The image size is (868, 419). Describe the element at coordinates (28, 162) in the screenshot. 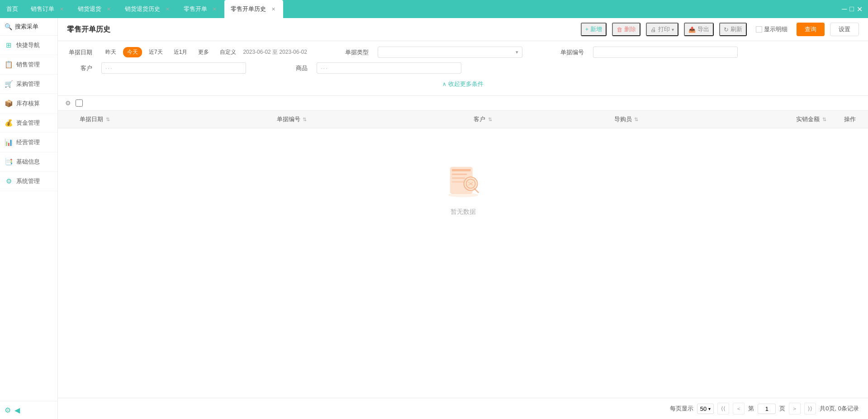

I see `sidebar-item-base-info-label: 基础信息` at that location.